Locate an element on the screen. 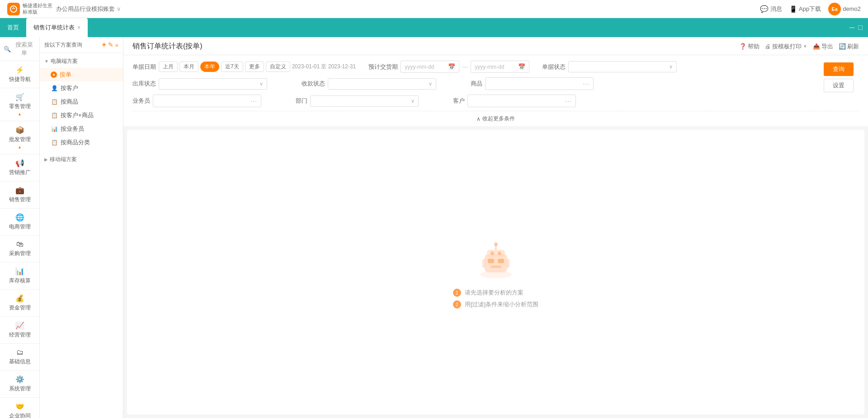  customer-input: ··· is located at coordinates (522, 101).